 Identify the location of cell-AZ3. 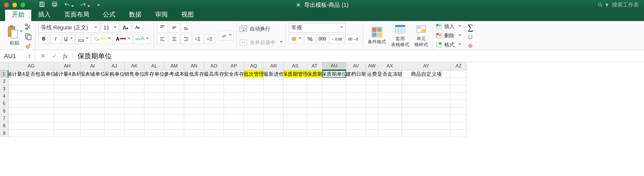
(459, 89).